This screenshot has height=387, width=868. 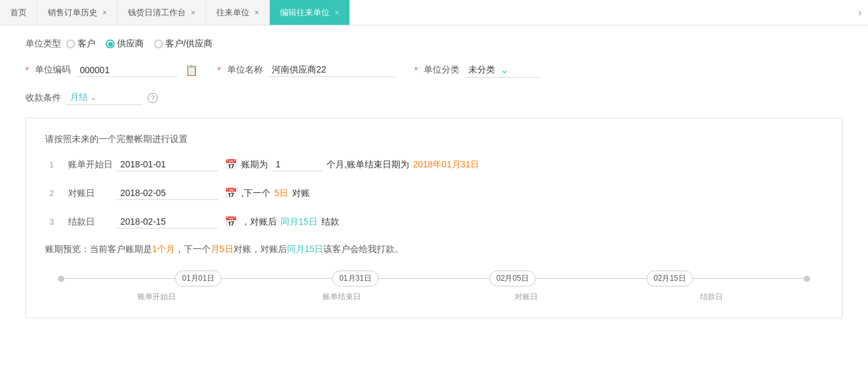 I want to click on help-icon: ?, so click(x=153, y=98).